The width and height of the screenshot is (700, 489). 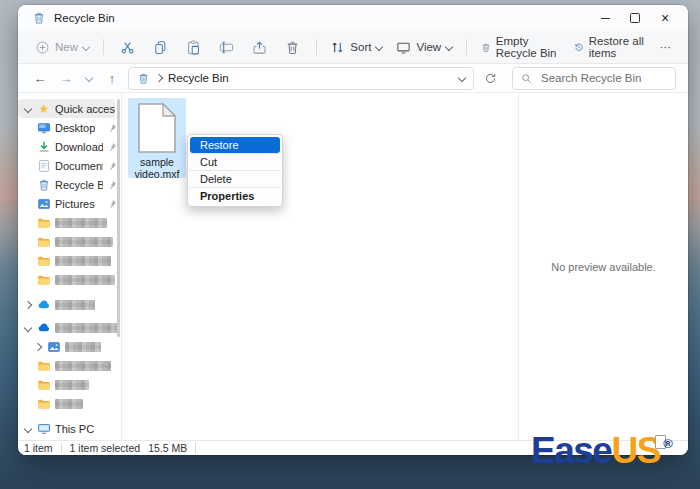 What do you see at coordinates (70, 146) in the screenshot?
I see `sidebar-item-downloads: Downloads` at bounding box center [70, 146].